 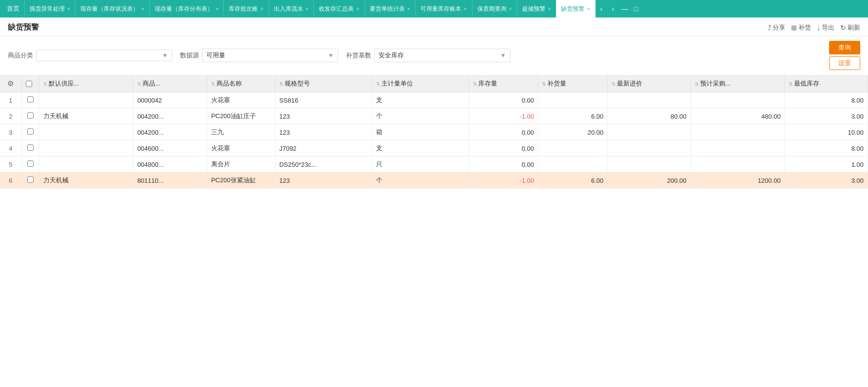 I want to click on col-unit: ⇅ 主计量单位, so click(x=420, y=84).